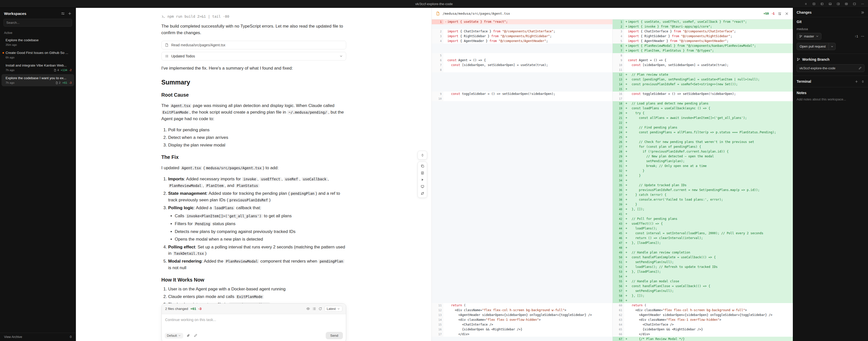 The height and width of the screenshot is (341, 868). Describe the element at coordinates (830, 4) in the screenshot. I see `panel-bottom-icon` at that location.